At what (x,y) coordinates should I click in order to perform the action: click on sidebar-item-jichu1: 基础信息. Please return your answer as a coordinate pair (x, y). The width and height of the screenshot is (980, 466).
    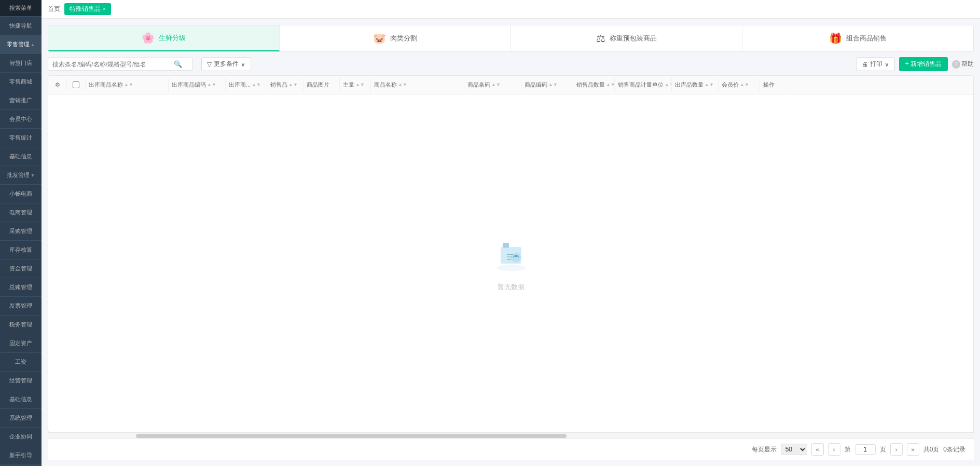
    Looking at the image, I should click on (21, 157).